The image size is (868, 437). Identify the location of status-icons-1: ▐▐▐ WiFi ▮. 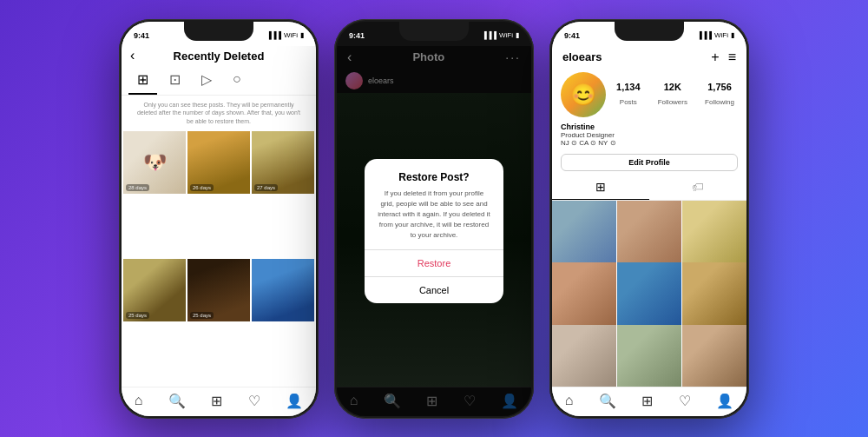
(285, 35).